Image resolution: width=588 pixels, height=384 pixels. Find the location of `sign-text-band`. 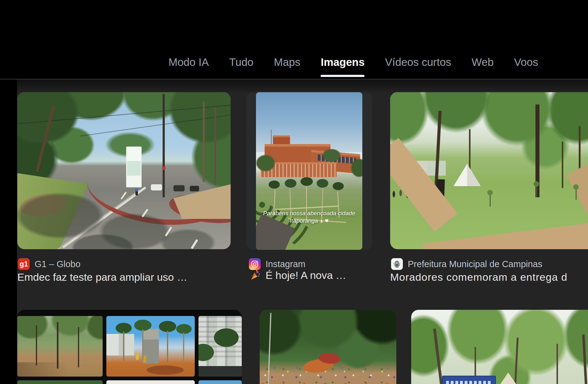

sign-text-band is located at coordinates (468, 382).